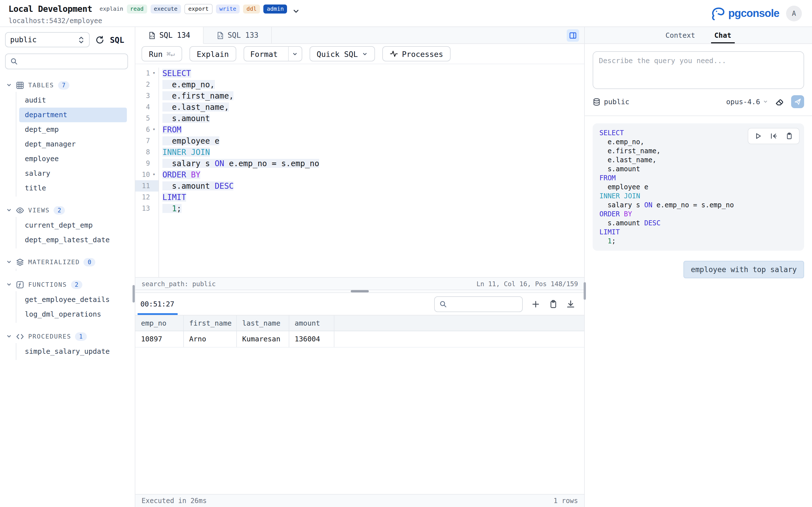 This screenshot has height=507, width=812. Describe the element at coordinates (73, 351) in the screenshot. I see `sidebar-item-simple_salary_update: simple_salary_update` at that location.